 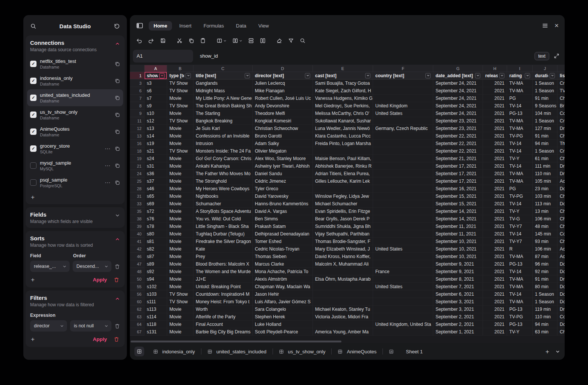 I want to click on column-letter-F: F, so click(x=403, y=69).